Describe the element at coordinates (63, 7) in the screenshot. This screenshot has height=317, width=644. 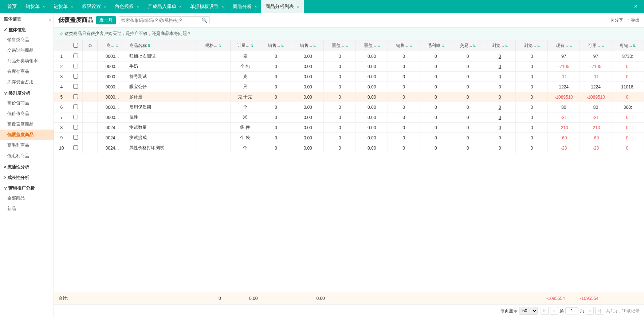
I see `nav-tab-purchase: 进货单 ×` at that location.